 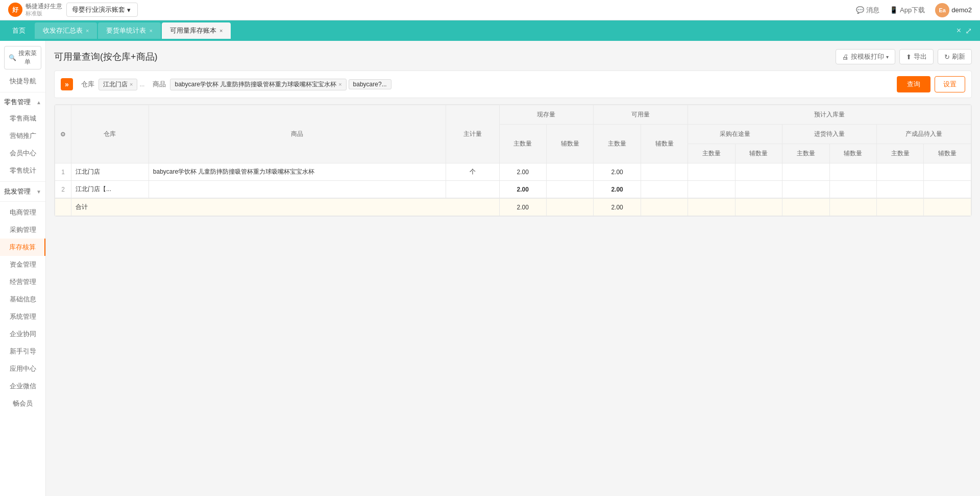 I want to click on row-2-unit, so click(x=473, y=190).